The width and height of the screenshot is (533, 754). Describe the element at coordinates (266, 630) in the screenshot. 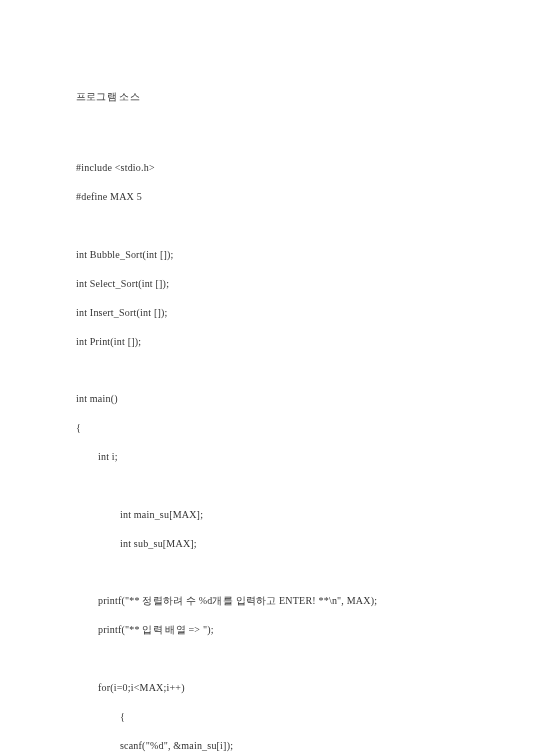

I see `code-line: printf("** 입력 배열 => ");` at that location.